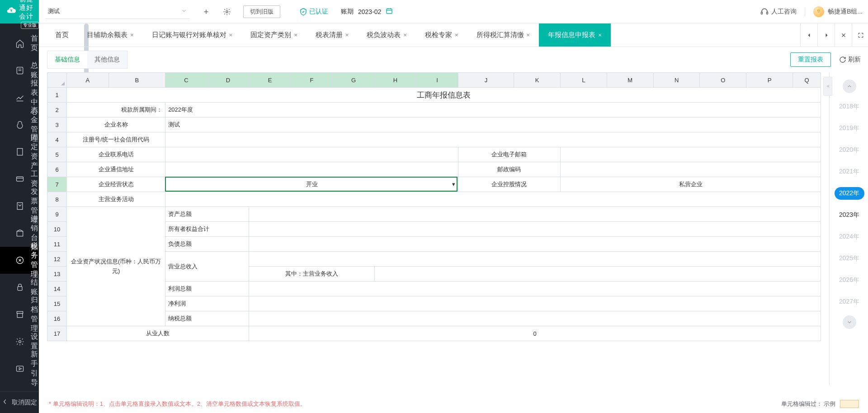  Describe the element at coordinates (207, 267) in the screenshot. I see `cell-revenue: 营业总收入` at that location.